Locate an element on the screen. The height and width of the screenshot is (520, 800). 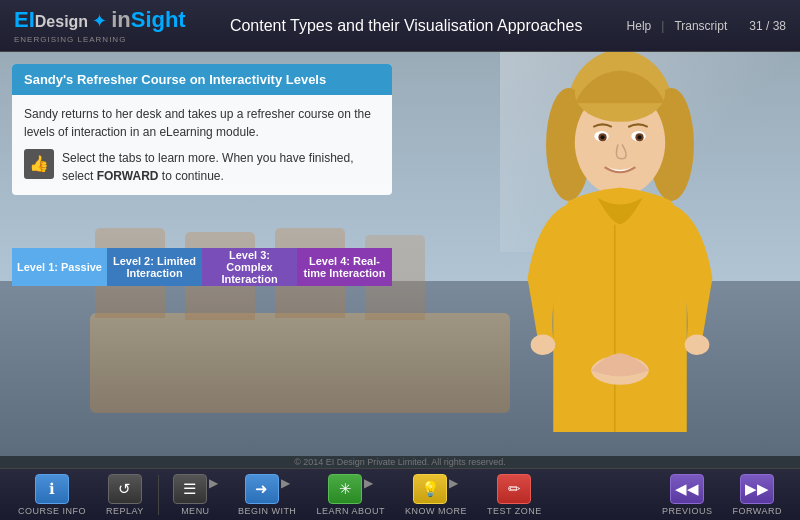
logo-ei: EIDesign is located at coordinates (51, 20).